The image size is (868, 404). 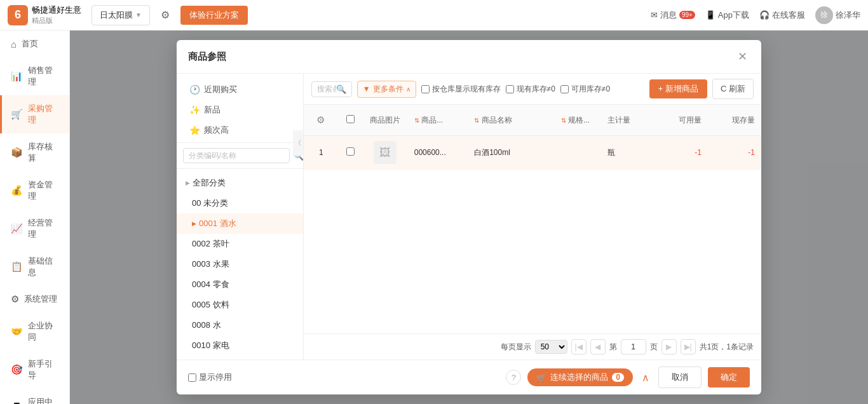 I want to click on check-warehouse-label: 按仓库显示现有库存, so click(x=466, y=89).